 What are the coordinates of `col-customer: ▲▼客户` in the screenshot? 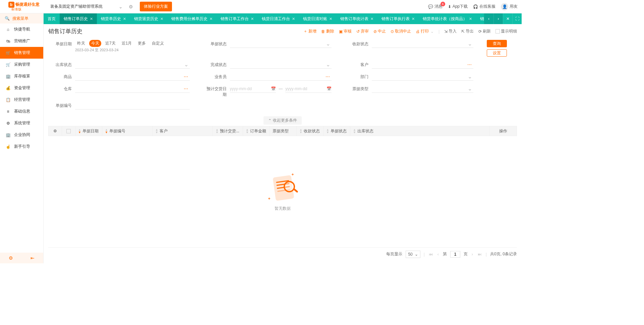 It's located at (183, 131).